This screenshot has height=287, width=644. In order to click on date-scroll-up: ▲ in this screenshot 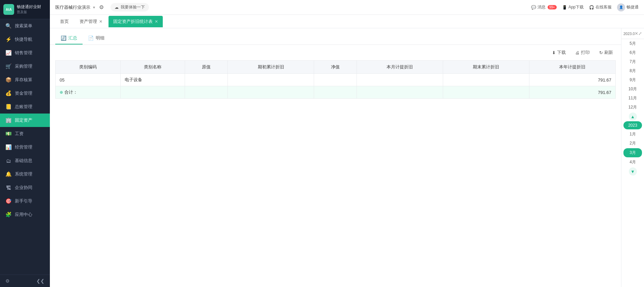, I will do `click(633, 117)`.